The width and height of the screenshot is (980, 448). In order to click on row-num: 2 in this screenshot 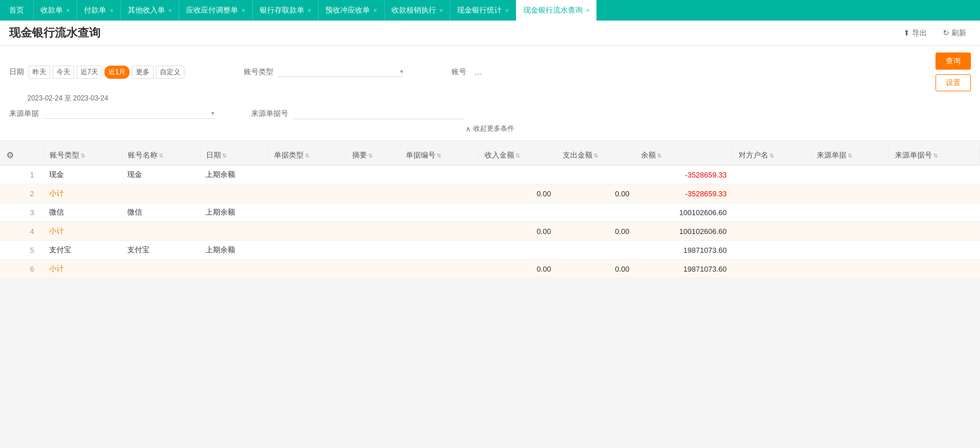, I will do `click(32, 194)`.